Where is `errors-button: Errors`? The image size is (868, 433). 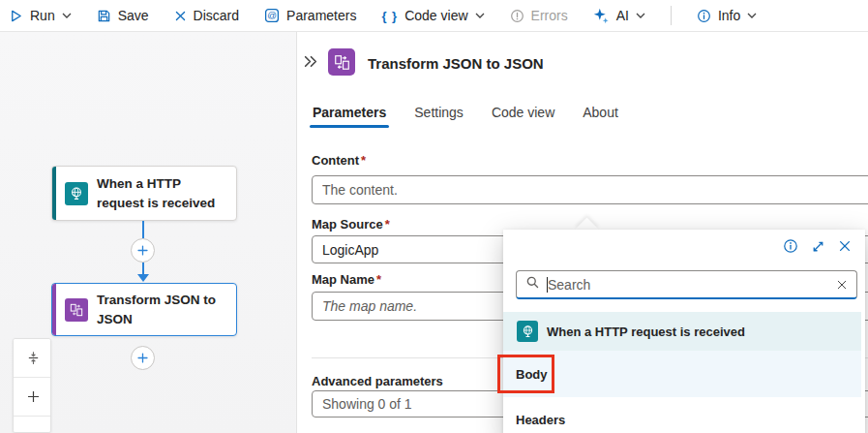 errors-button: Errors is located at coordinates (539, 15).